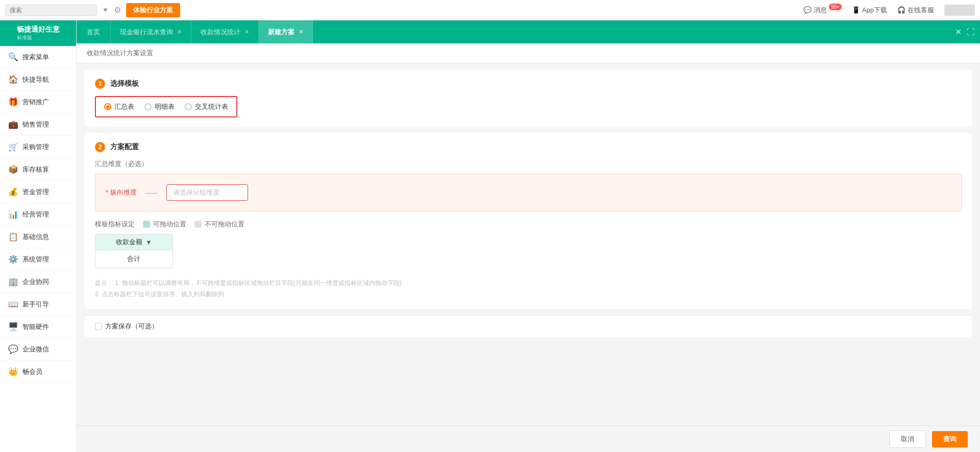 The height and width of the screenshot is (452, 980). I want to click on sidebar-item-inventory: 📦 库存核算, so click(38, 170).